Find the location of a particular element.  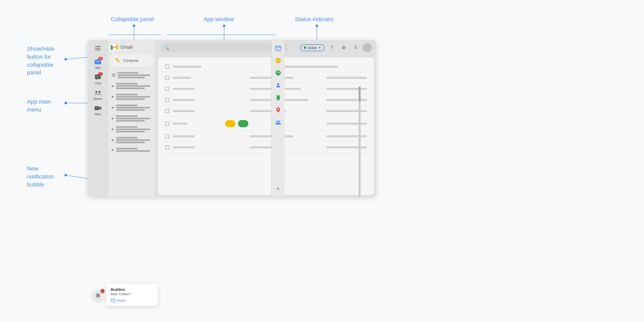

sidebar-item-meet: Meet is located at coordinates (98, 110).